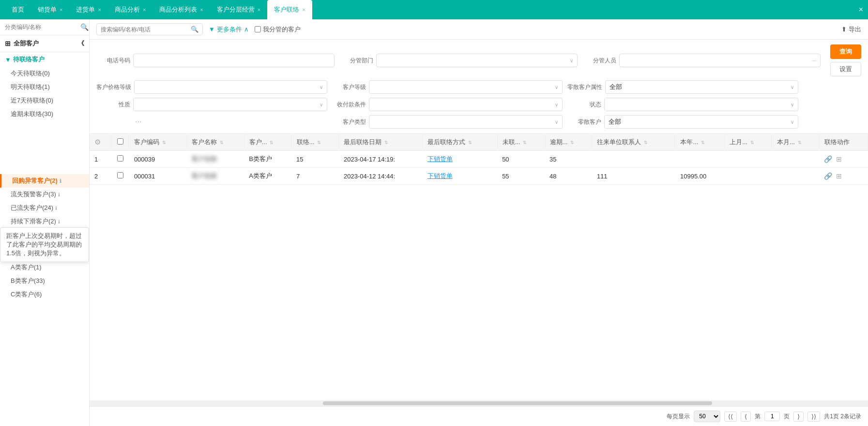 This screenshot has width=868, height=426. I want to click on col-last-month-header: 上月... ⇅, so click(748, 142).